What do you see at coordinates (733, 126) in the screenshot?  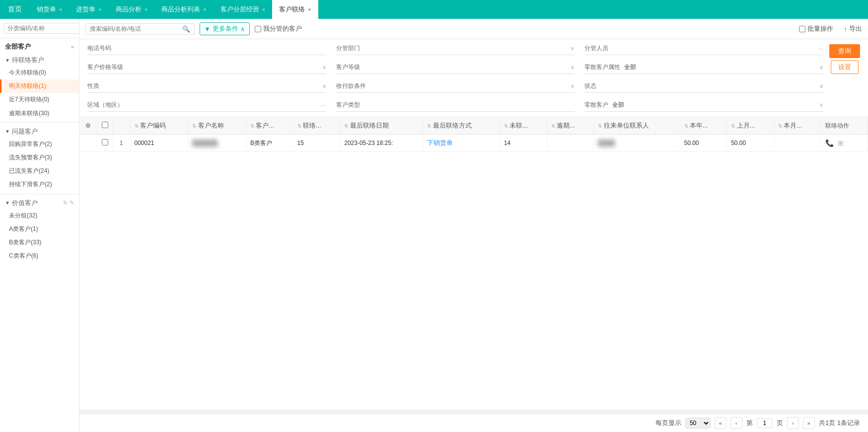 I see `sort-icon-lmonth: ⇅` at bounding box center [733, 126].